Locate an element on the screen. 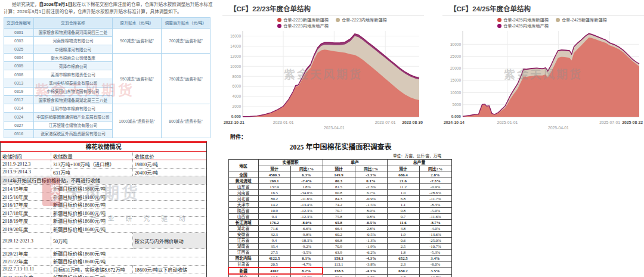  y-axis-tick-label: 10000 is located at coordinates (456, 93).